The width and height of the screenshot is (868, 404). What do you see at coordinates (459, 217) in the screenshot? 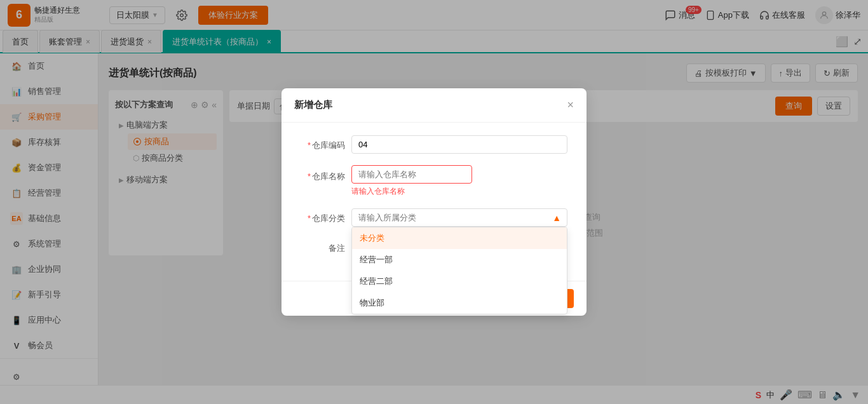
I see `category-input-wrap: ▲ 未分类 经营一部 经营二部 物业部` at bounding box center [459, 217].